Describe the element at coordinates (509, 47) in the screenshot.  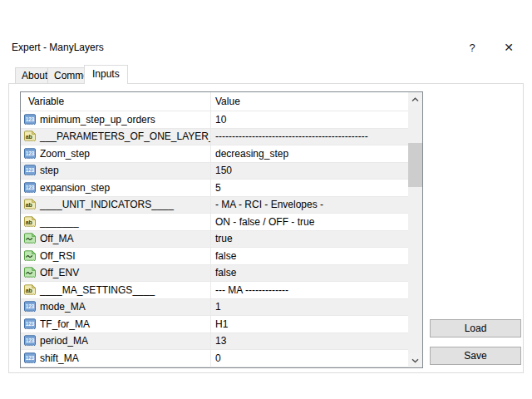
I see `close-button: ✕` at that location.